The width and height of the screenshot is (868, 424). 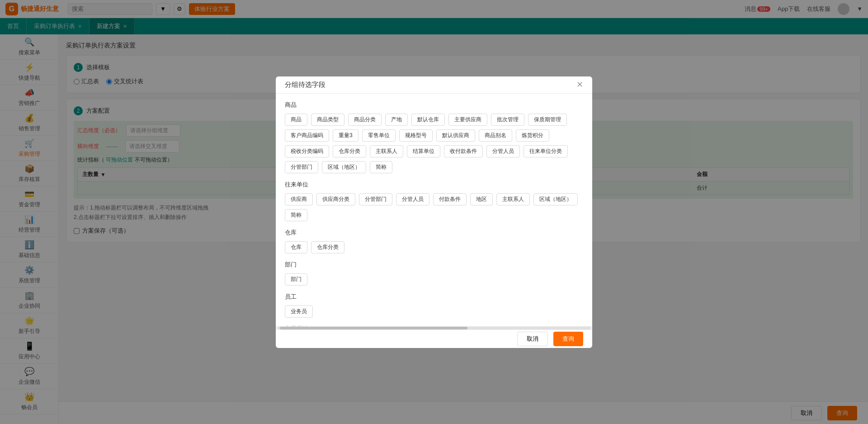 I want to click on field-product-商品别名: 商品别名, so click(x=495, y=136).